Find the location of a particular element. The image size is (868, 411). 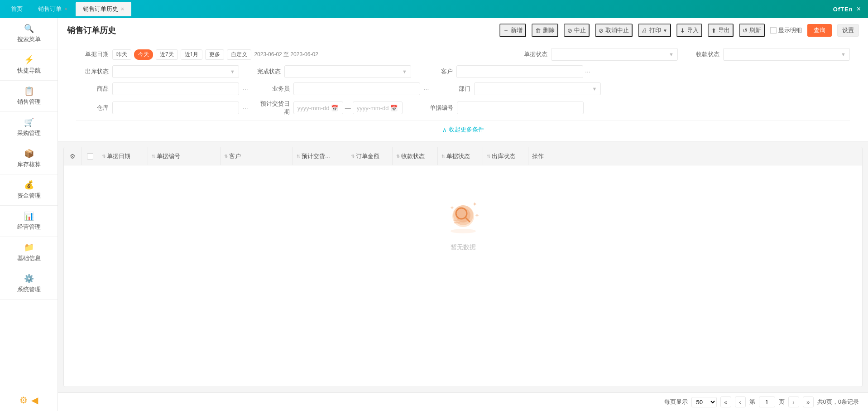

last-page-btn: » is located at coordinates (808, 402).